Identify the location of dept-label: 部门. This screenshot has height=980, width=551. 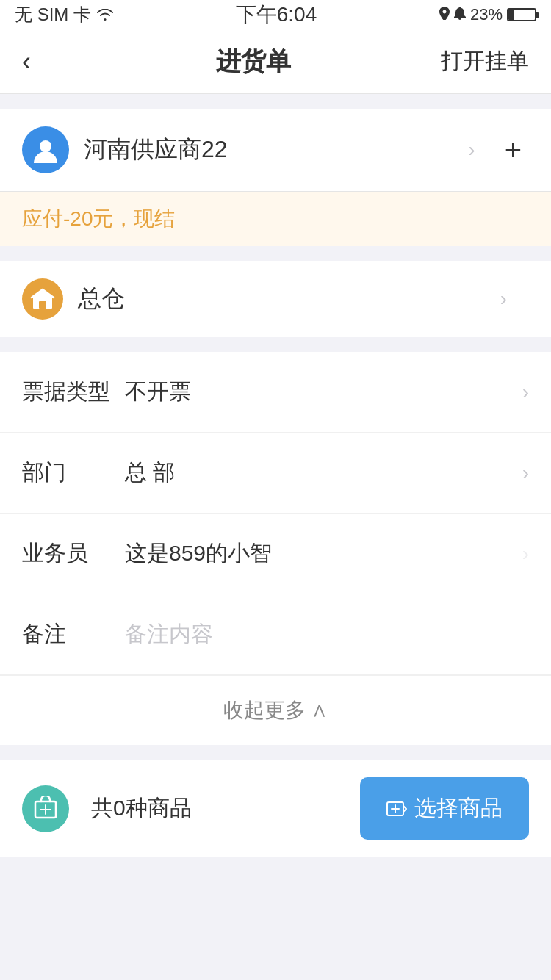
(66, 473).